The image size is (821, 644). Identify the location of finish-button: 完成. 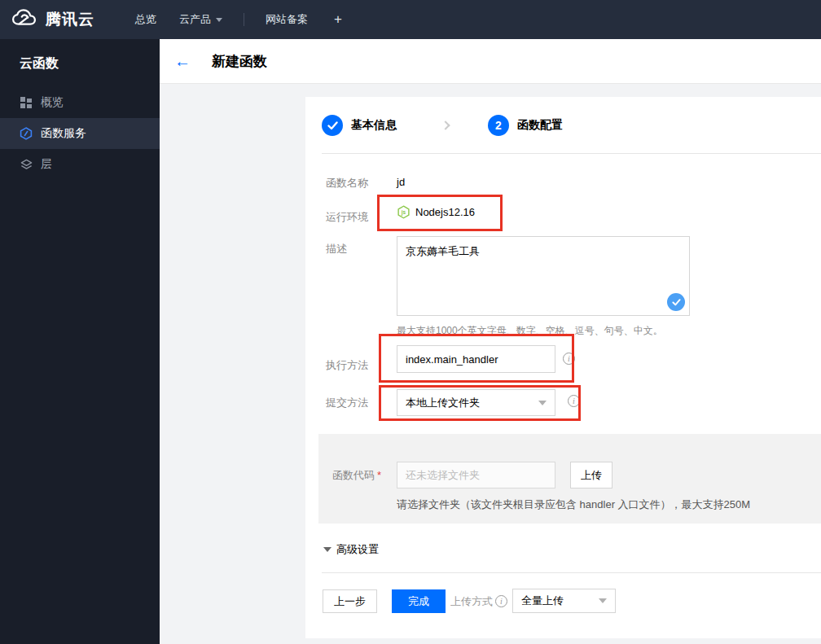
(419, 601).